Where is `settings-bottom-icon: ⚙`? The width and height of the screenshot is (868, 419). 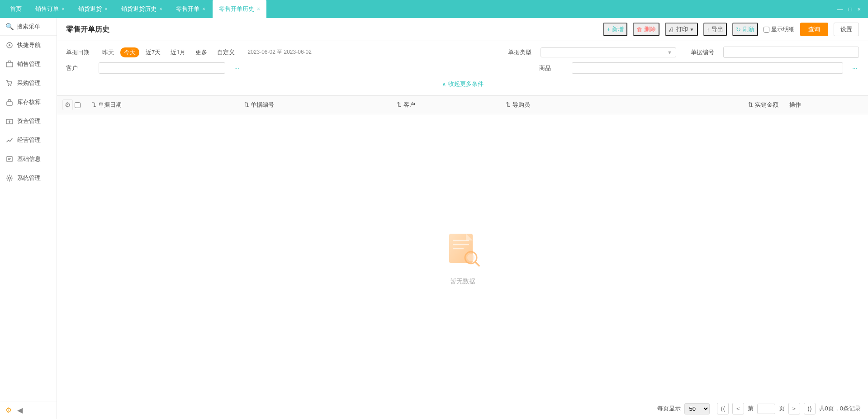 settings-bottom-icon: ⚙ is located at coordinates (9, 410).